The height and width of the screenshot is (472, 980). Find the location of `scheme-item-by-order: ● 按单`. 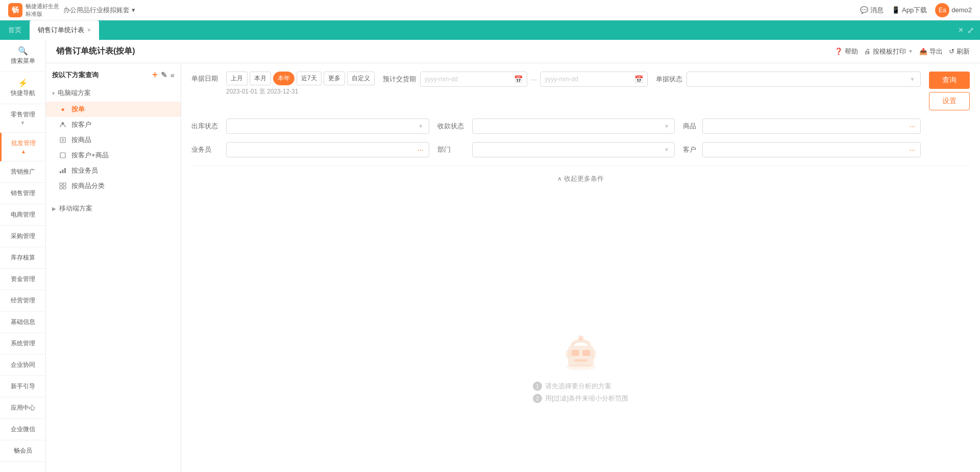

scheme-item-by-order: ● 按单 is located at coordinates (113, 109).